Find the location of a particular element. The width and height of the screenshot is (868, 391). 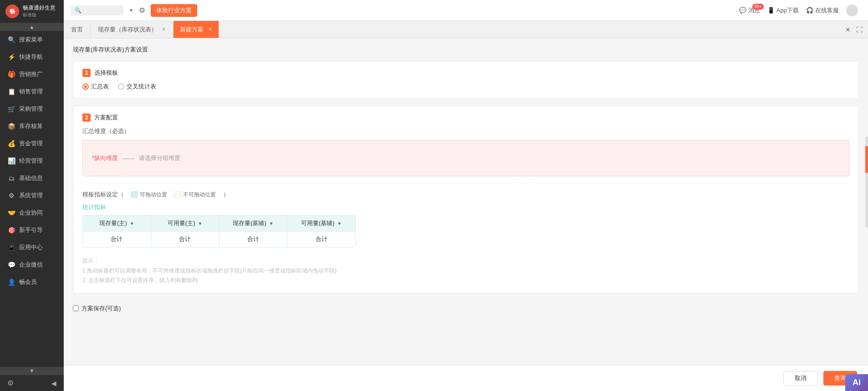

basic-icon: 🗂 is located at coordinates (11, 178).